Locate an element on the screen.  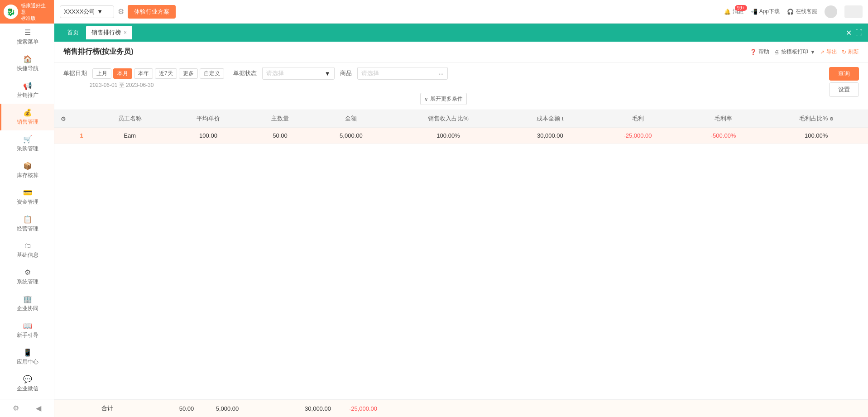
col-sales-ratio: 销售收入占比% is located at coordinates (448, 119).